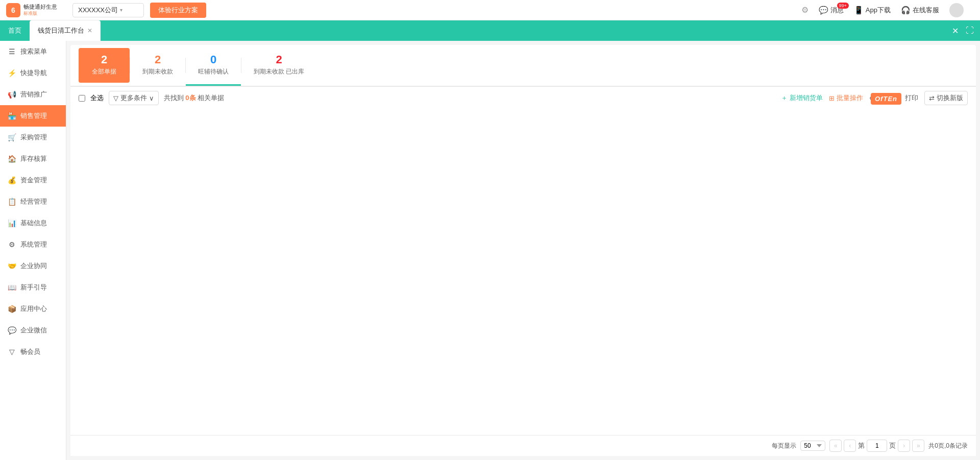 The width and height of the screenshot is (980, 460). Describe the element at coordinates (98, 10) in the screenshot. I see `company-name: XXXXXX公司` at that location.